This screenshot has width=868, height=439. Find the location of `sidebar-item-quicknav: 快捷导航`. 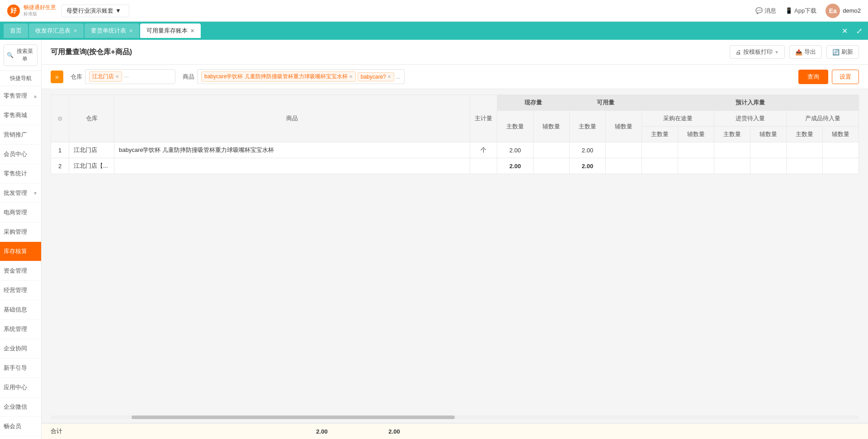

sidebar-item-quicknav: 快捷导航 is located at coordinates (21, 79).